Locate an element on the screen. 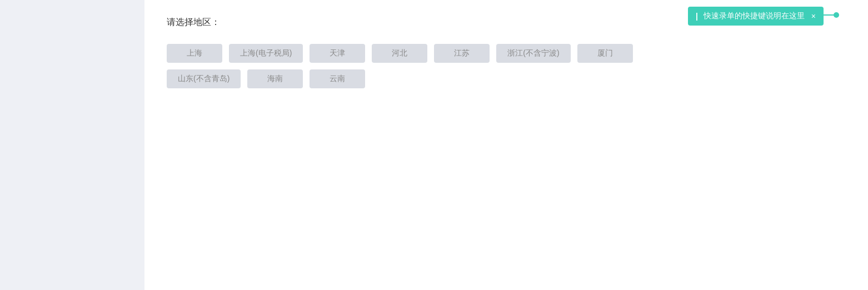 The image size is (868, 290). tooltip-connector-dot is located at coordinates (836, 15).